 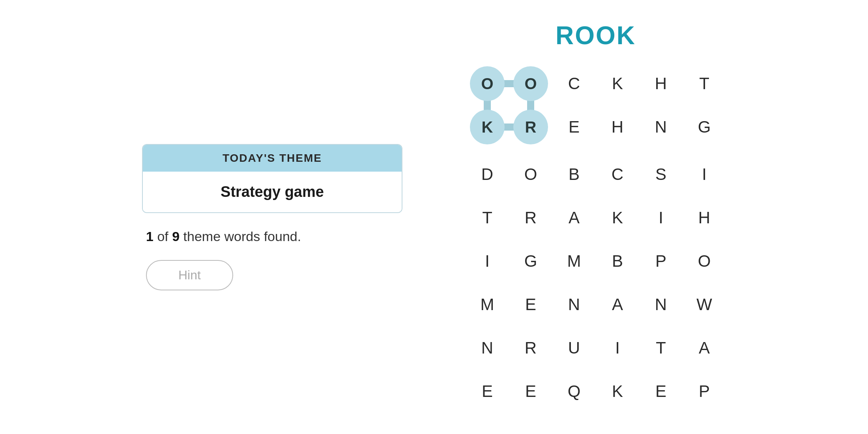 I want to click on letter-cell: Q, so click(x=574, y=391).